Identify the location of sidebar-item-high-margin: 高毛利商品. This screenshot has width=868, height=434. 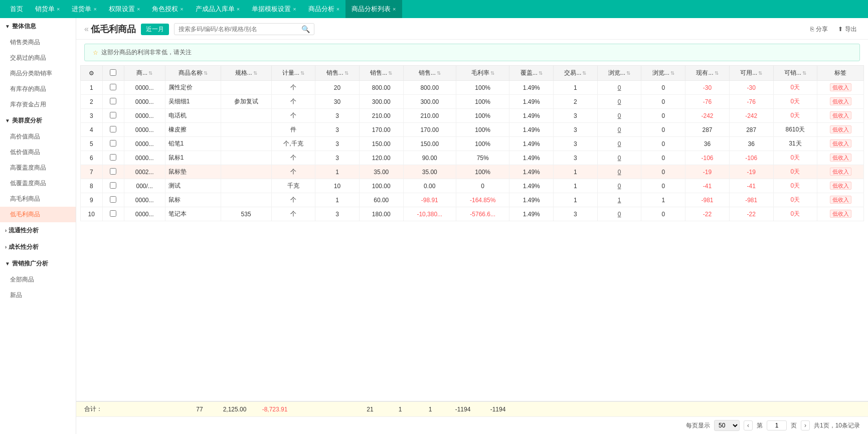
(38, 199).